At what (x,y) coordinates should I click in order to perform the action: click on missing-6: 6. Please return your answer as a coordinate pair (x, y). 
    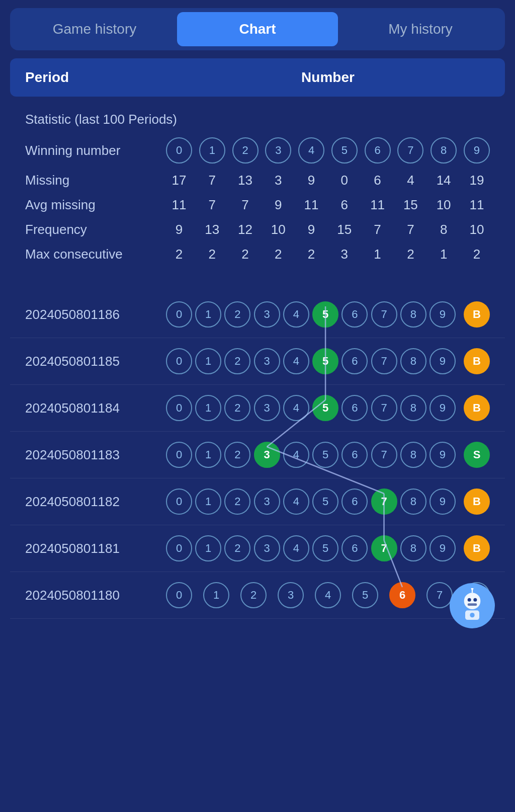
    Looking at the image, I should click on (378, 180).